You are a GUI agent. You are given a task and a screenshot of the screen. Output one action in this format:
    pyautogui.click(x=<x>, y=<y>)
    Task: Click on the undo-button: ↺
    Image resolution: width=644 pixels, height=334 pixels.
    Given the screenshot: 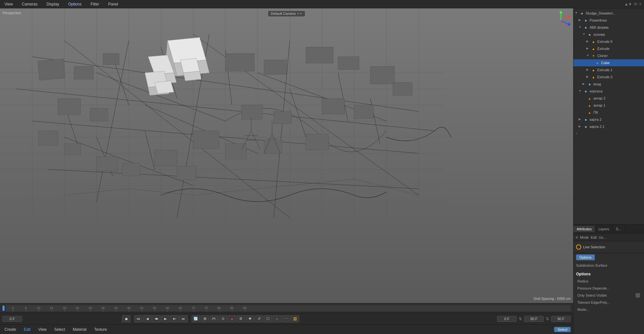 What is the action you would take?
    pyautogui.click(x=259, y=319)
    